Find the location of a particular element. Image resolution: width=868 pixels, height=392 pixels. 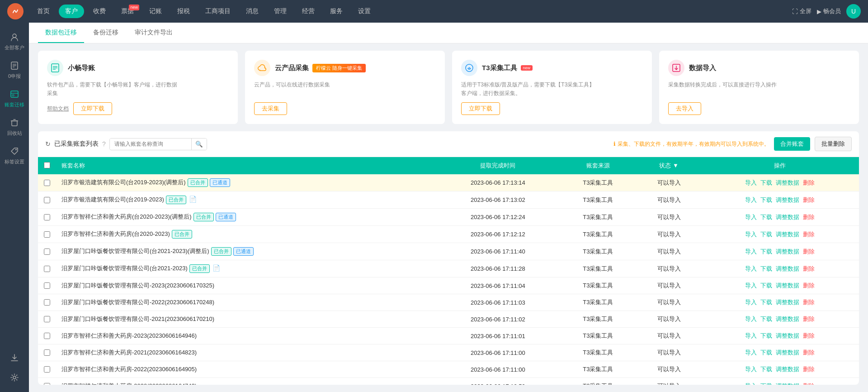

help-icon: ? is located at coordinates (104, 144).